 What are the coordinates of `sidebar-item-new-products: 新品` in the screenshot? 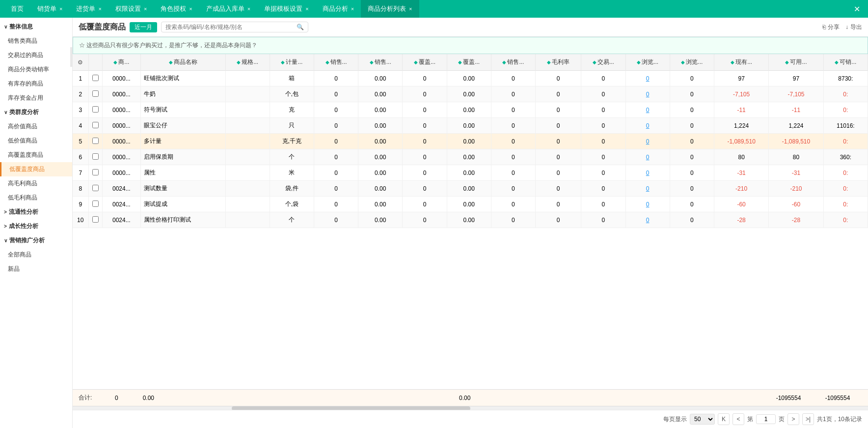 It's located at (36, 269).